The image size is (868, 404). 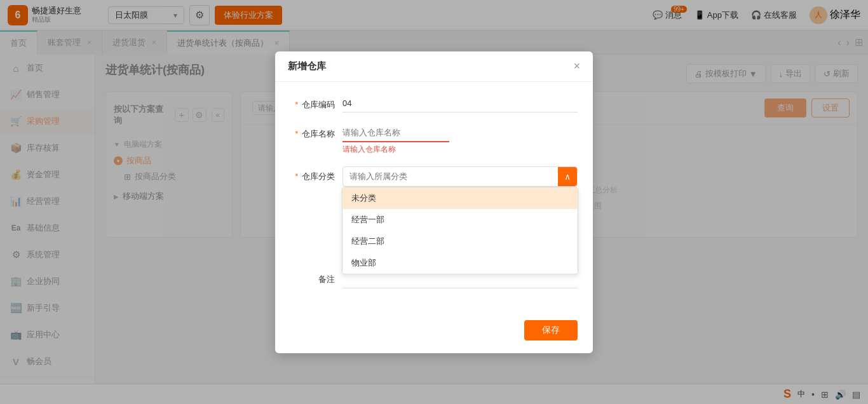 I want to click on name-input-wrapper: 请输入仓库名称, so click(x=396, y=140).